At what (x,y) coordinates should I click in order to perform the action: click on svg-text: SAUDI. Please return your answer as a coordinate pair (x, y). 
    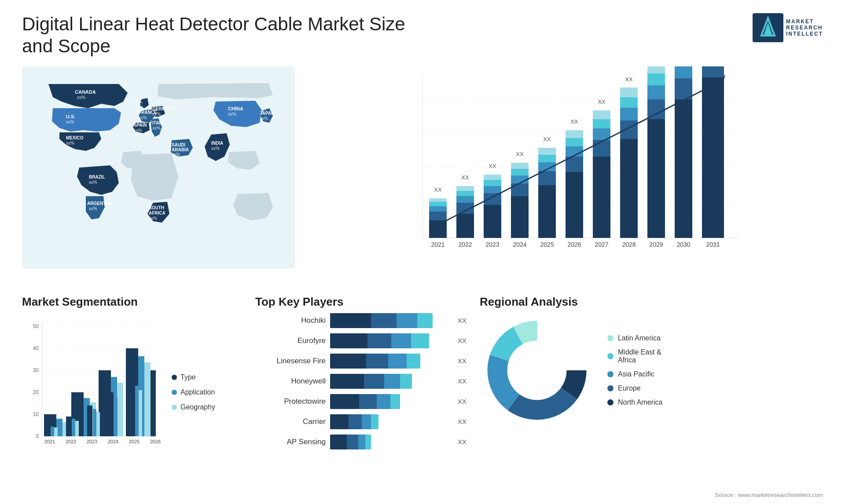
    Looking at the image, I should click on (179, 145).